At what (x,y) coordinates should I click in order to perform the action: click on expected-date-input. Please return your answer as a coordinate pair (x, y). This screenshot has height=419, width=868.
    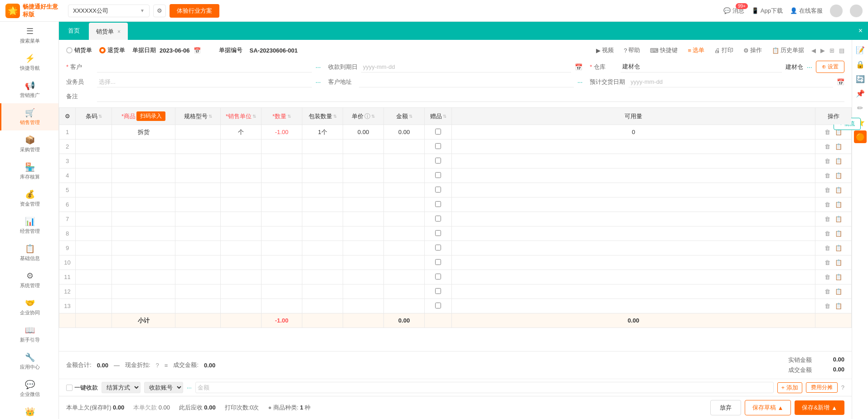
    Looking at the image, I should click on (731, 82).